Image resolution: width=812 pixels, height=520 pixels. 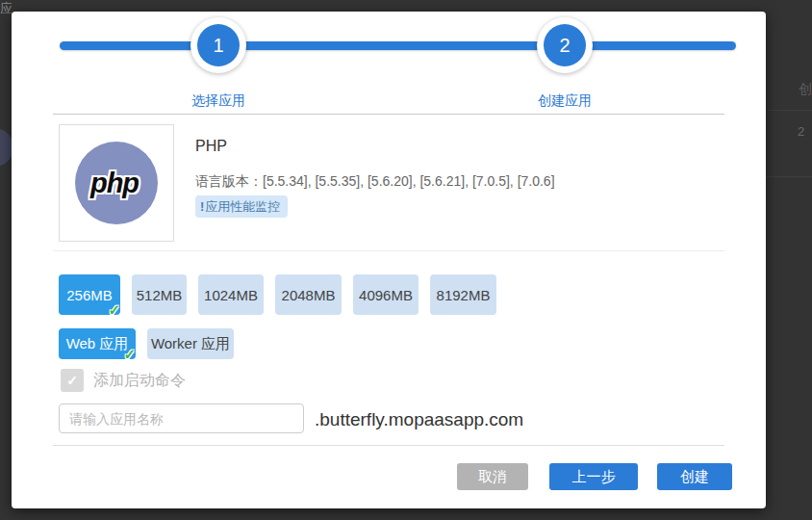 I want to click on memory-option-256mb: 256MB ✓, so click(x=89, y=295).